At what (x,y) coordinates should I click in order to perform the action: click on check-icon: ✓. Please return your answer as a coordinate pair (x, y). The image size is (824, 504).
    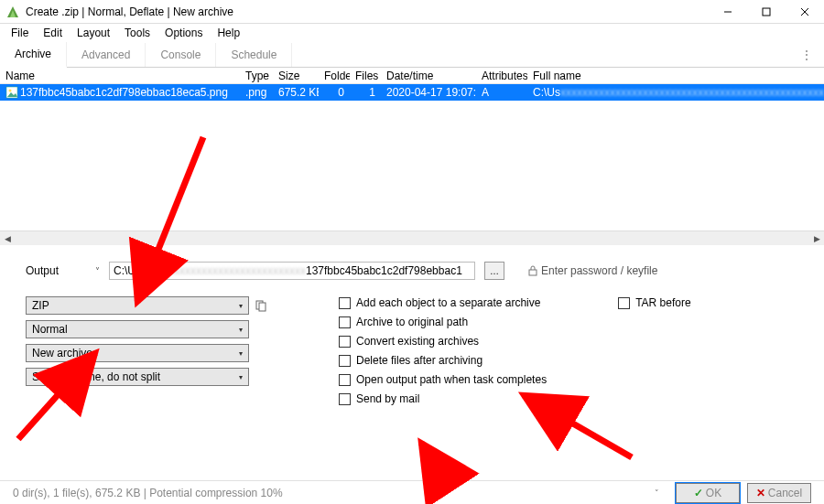
    Looking at the image, I should click on (699, 493).